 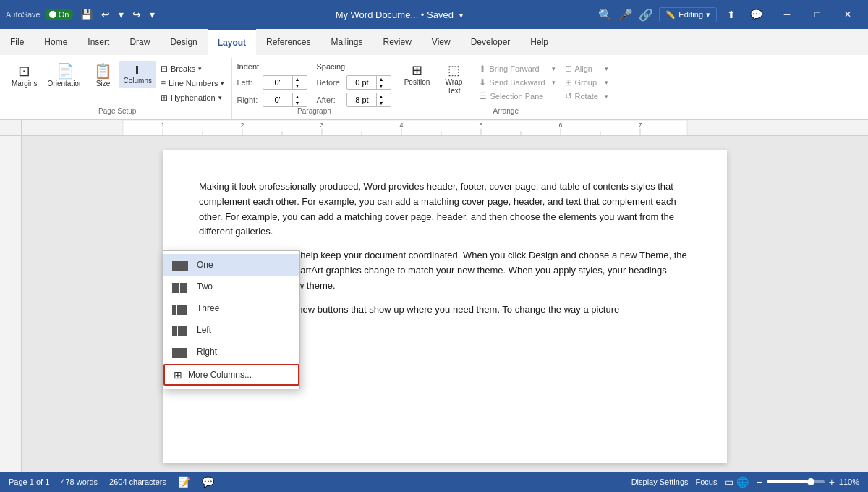 What do you see at coordinates (181, 308) in the screenshot?
I see `three-column-icon` at bounding box center [181, 308].